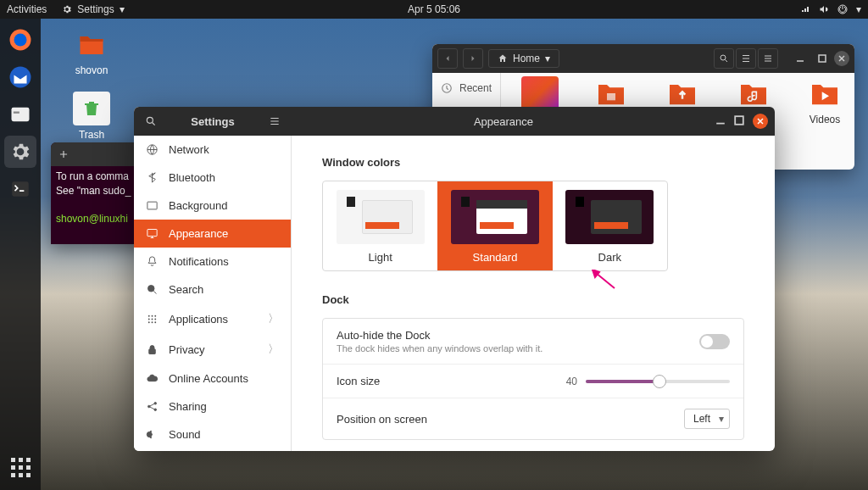 This screenshot has width=868, height=490. Describe the element at coordinates (473, 58) in the screenshot. I see `files-forward-button` at that location.